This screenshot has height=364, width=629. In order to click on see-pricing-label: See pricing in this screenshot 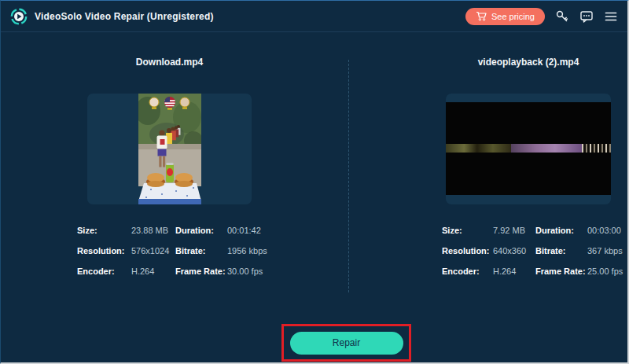, I will do `click(513, 17)`.